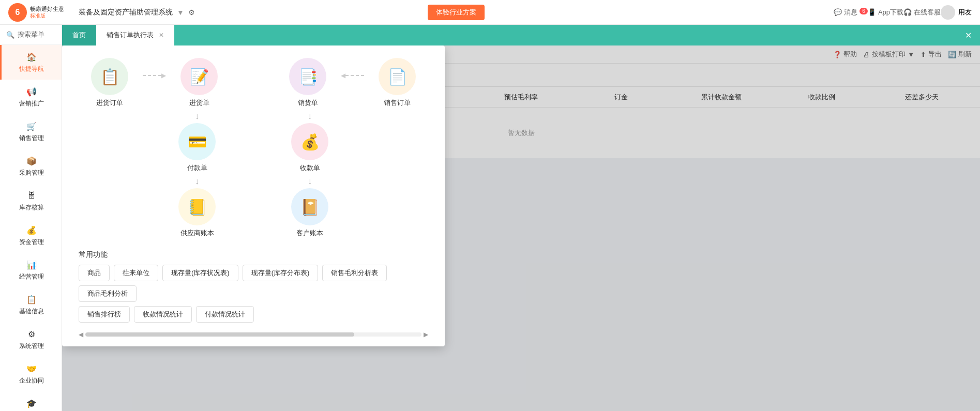  Describe the element at coordinates (154, 75) in the screenshot. I see `arrow-right-1: ▶` at that location.